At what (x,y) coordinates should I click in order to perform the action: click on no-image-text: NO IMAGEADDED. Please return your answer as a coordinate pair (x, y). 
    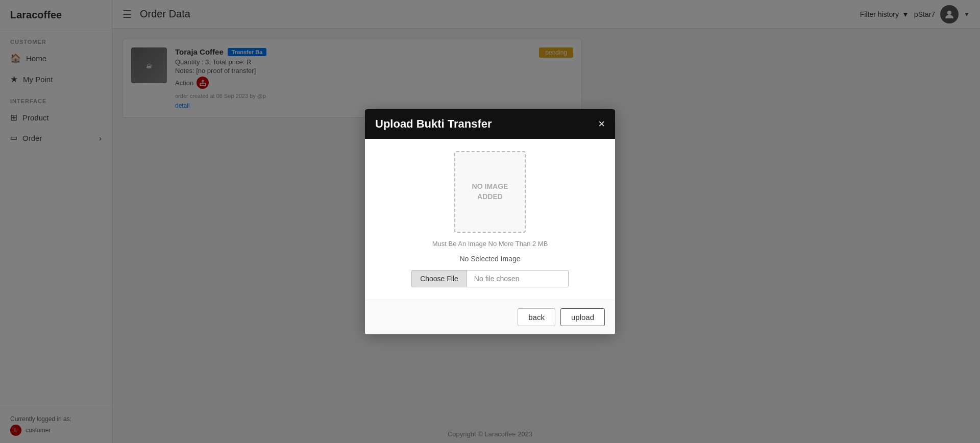
    Looking at the image, I should click on (490, 192).